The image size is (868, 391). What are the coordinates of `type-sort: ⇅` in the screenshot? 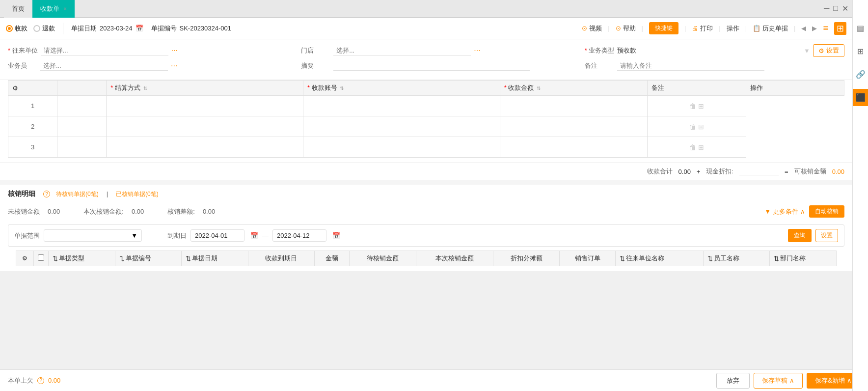 It's located at (55, 258).